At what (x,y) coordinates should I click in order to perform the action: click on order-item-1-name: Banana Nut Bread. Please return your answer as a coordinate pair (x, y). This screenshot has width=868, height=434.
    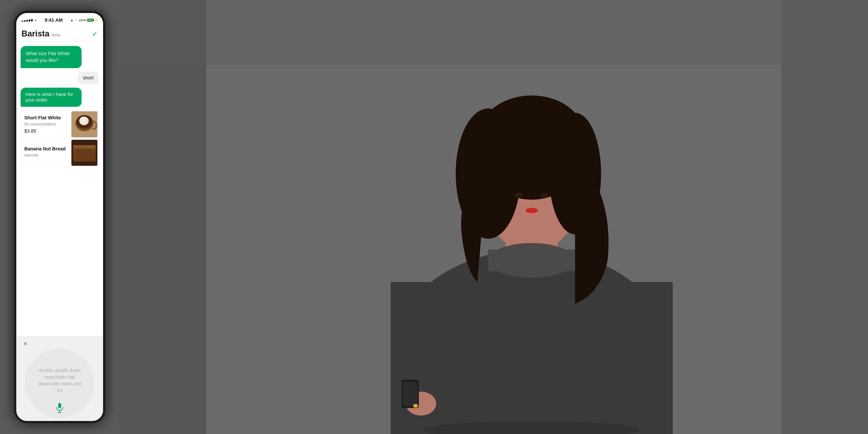
    Looking at the image, I should click on (45, 149).